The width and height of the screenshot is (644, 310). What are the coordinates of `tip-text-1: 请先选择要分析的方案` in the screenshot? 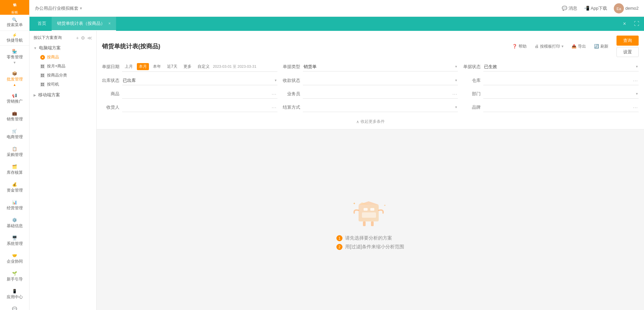 It's located at (369, 238).